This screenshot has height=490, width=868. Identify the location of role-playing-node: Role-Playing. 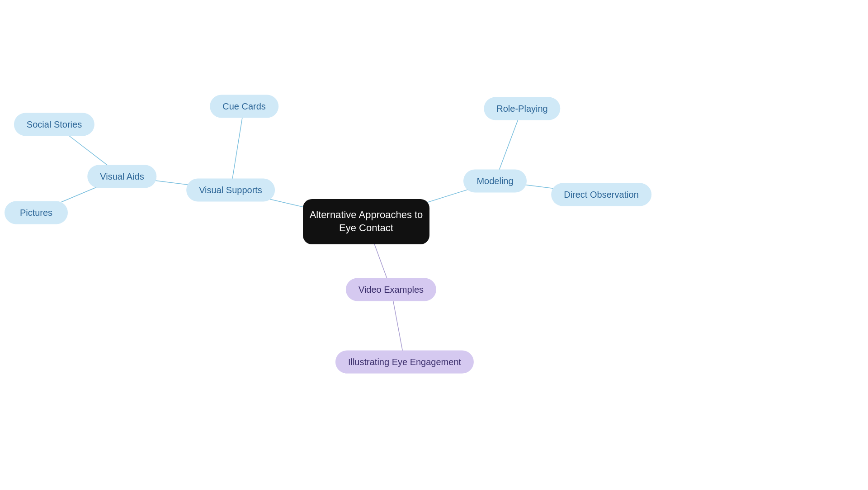
(522, 109).